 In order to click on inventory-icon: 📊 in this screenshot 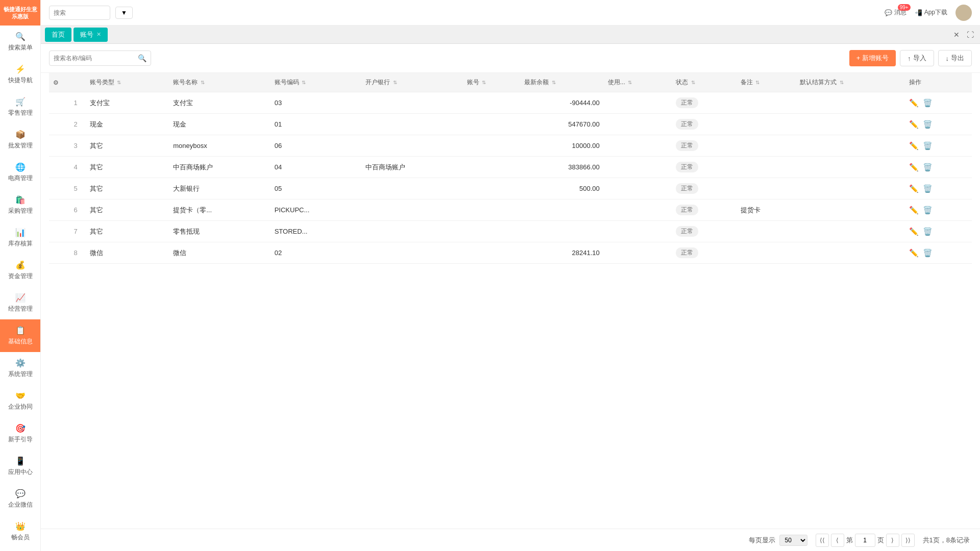, I will do `click(20, 233)`.